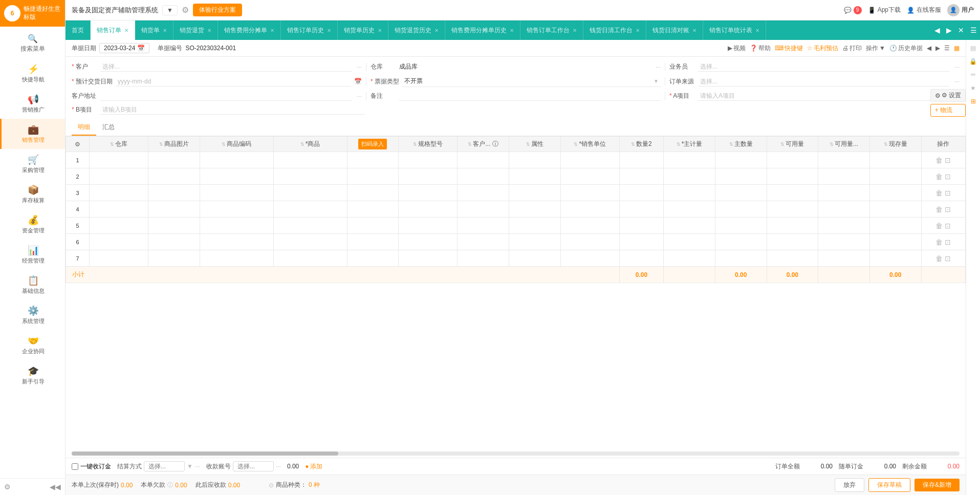 This screenshot has width=980, height=495. I want to click on date-input: 2023-03-24 📅, so click(124, 48).